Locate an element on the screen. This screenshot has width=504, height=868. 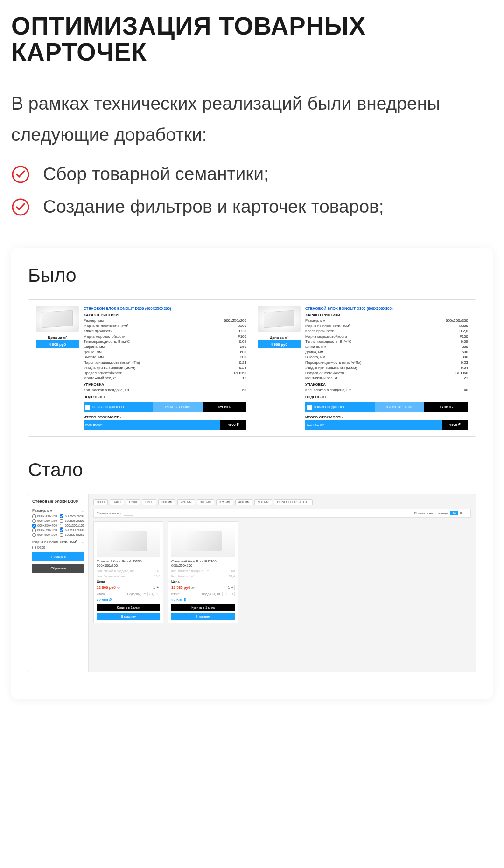
filter-chip: 375 мм is located at coordinates (225, 502).